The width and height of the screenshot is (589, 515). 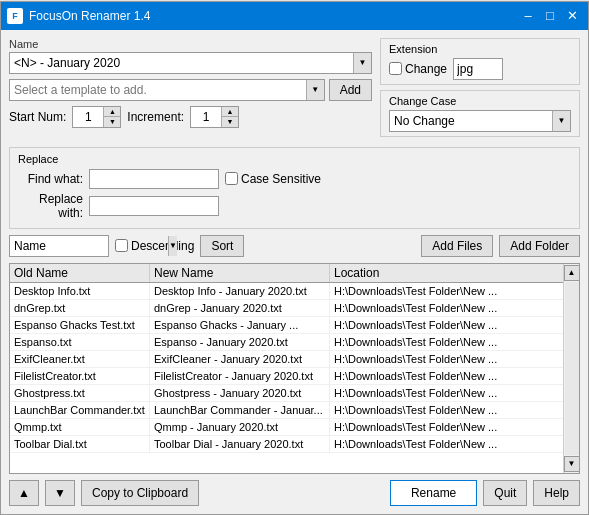 What do you see at coordinates (286, 360) in the screenshot?
I see `table-row: ExifCleaner.txt ExifCleaner - January 20…` at bounding box center [286, 360].